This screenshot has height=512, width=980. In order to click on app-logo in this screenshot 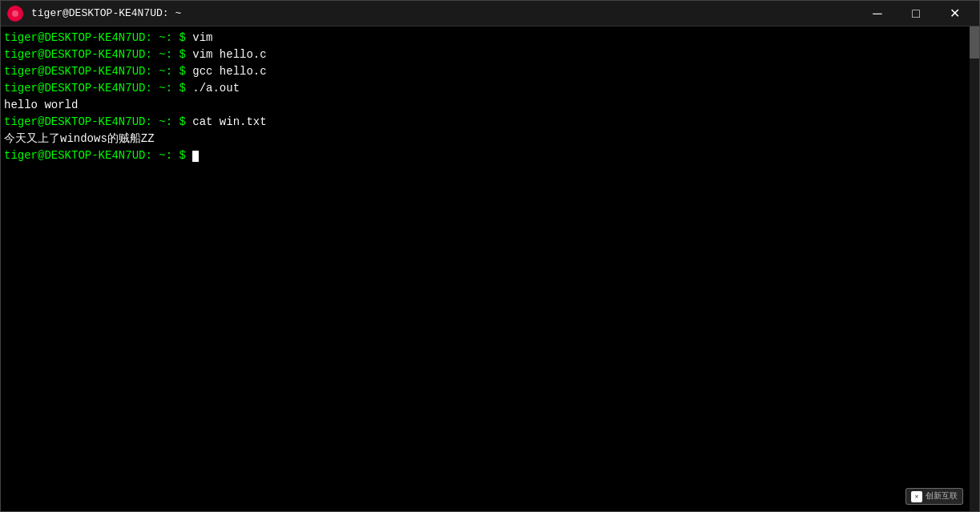, I will do `click(15, 14)`.